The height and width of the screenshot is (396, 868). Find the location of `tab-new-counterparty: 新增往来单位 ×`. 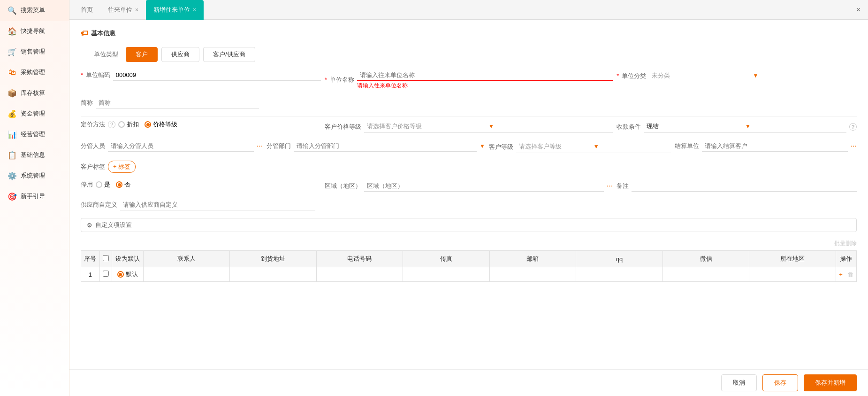

tab-new-counterparty: 新增往来单位 × is located at coordinates (175, 10).